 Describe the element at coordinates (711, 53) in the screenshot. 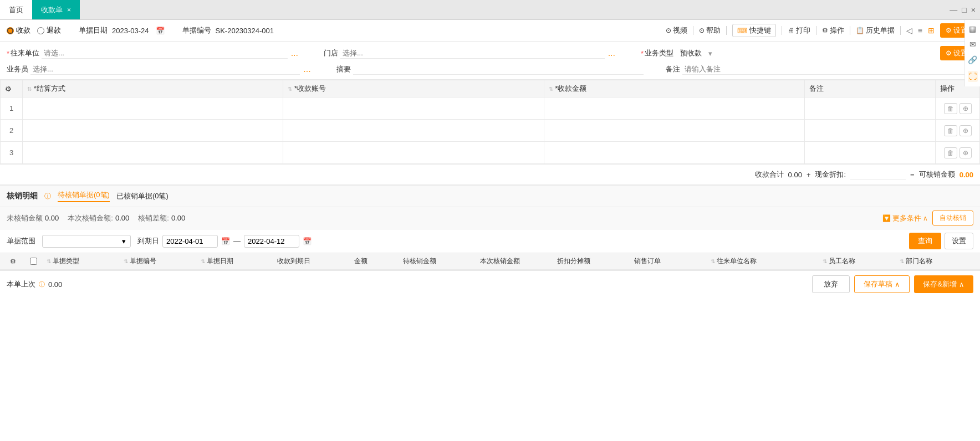

I see `biz-type-dropdown-icon: ▾` at that location.